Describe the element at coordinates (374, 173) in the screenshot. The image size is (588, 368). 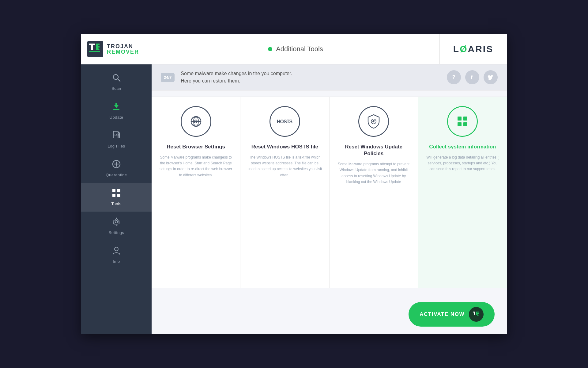
I see `tool-desc-reset-update: Some Malware programs attempt to prevent…` at that location.